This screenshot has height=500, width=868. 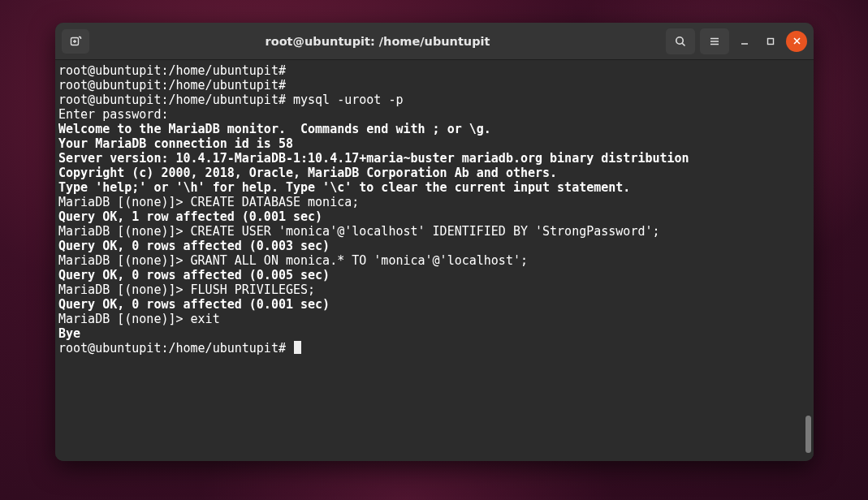 What do you see at coordinates (797, 41) in the screenshot?
I see `close-icon` at bounding box center [797, 41].